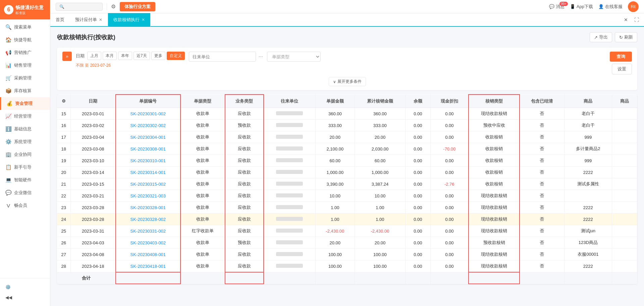 Image resolution: width=644 pixels, height=306 pixels. I want to click on cell-cash-discount: 0.00, so click(449, 125).